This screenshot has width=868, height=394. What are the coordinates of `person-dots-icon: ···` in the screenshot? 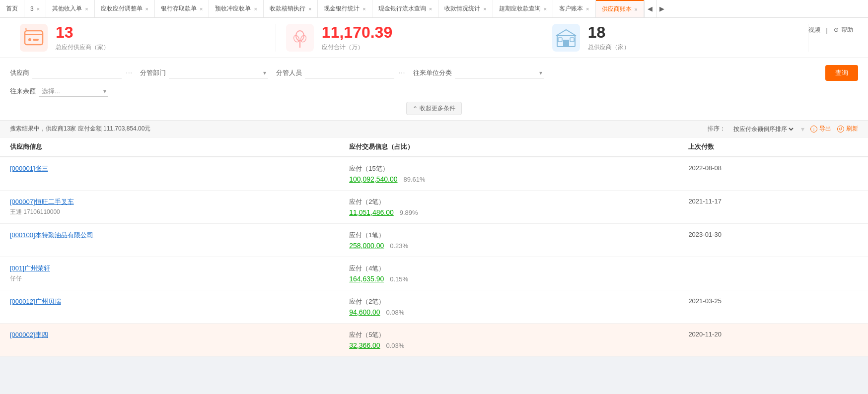 It's located at (401, 73).